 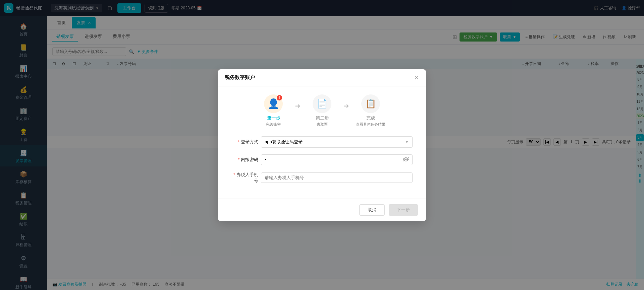 I want to click on eye-icon, so click(x=406, y=160).